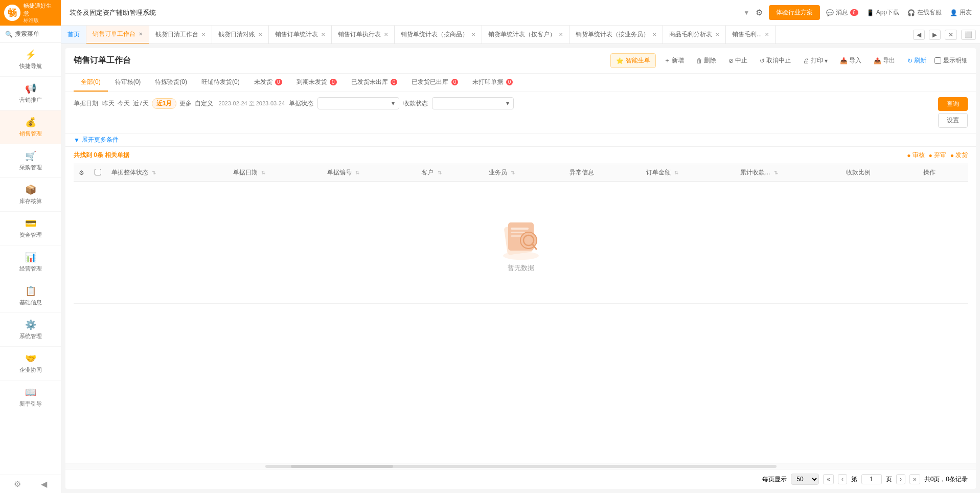 The height and width of the screenshot is (493, 980). I want to click on date-7days: 近7天, so click(141, 103).